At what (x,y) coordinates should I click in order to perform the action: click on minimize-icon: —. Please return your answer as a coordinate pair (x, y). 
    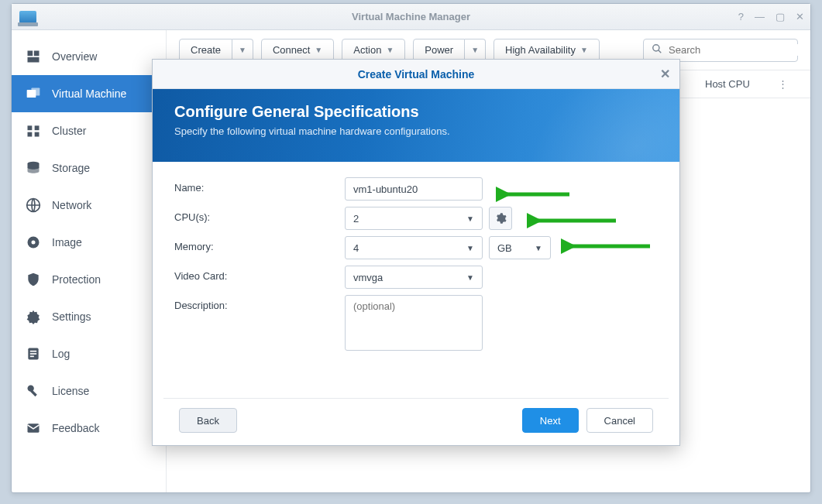
    Looking at the image, I should click on (759, 17).